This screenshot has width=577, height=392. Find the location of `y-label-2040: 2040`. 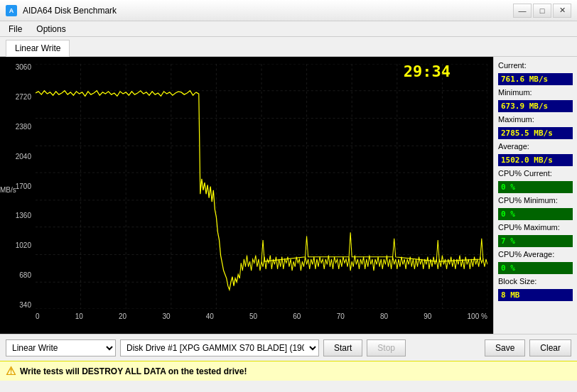

y-label-2040: 2040 is located at coordinates (23, 157).